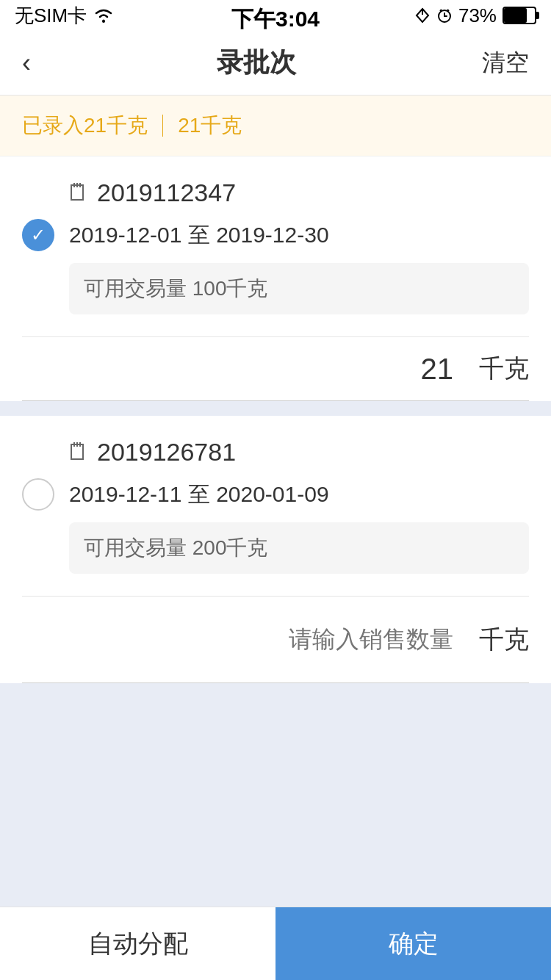 The width and height of the screenshot is (551, 980). Describe the element at coordinates (104, 15) in the screenshot. I see `wifi-icon` at that location.